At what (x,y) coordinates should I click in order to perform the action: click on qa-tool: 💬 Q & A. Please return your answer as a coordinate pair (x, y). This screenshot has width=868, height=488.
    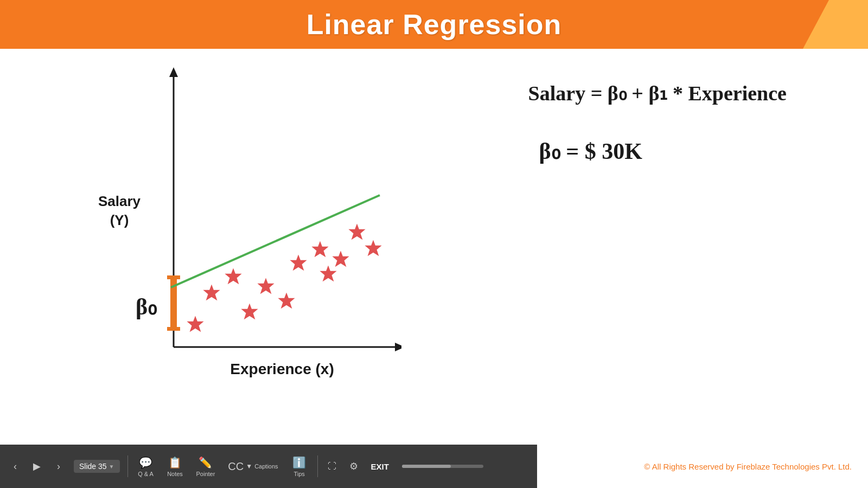
    Looking at the image, I should click on (146, 466).